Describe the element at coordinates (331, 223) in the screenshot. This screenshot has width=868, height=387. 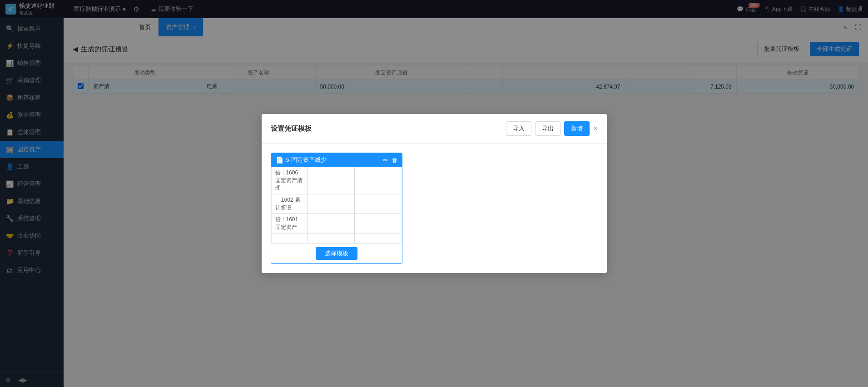
I see `template-row-3-col2` at that location.